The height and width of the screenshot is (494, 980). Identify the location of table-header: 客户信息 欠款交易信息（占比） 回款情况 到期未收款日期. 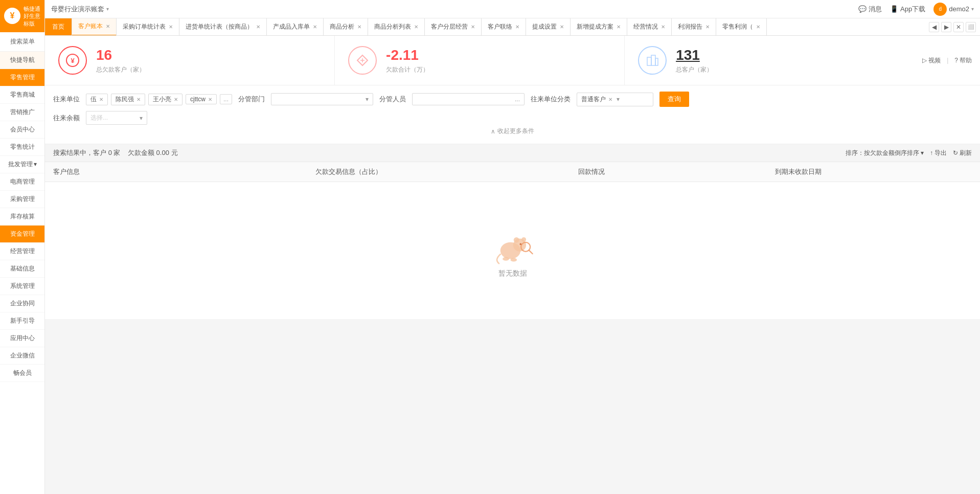
(512, 172).